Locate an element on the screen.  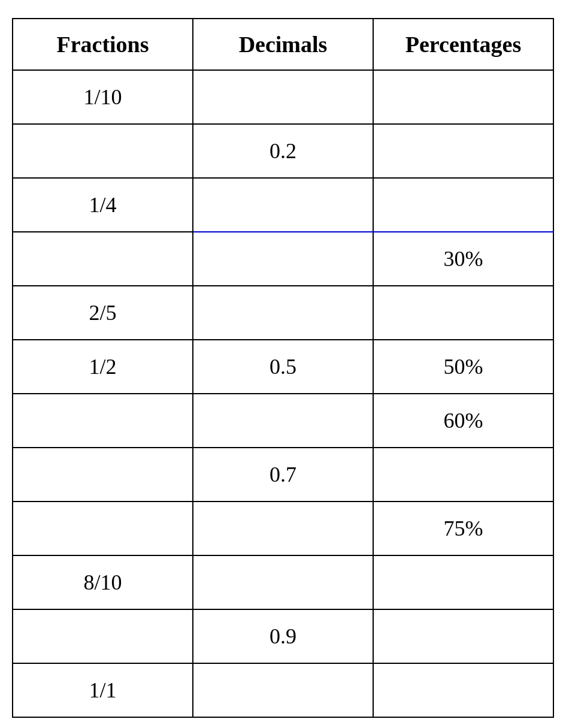
table-row: 75% is located at coordinates (283, 528).